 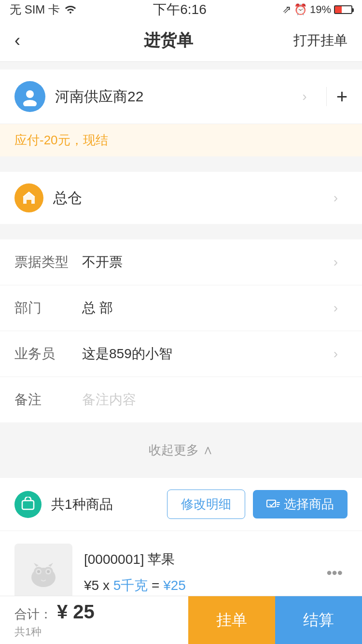 I want to click on invoice-value: 不开票, so click(x=208, y=262).